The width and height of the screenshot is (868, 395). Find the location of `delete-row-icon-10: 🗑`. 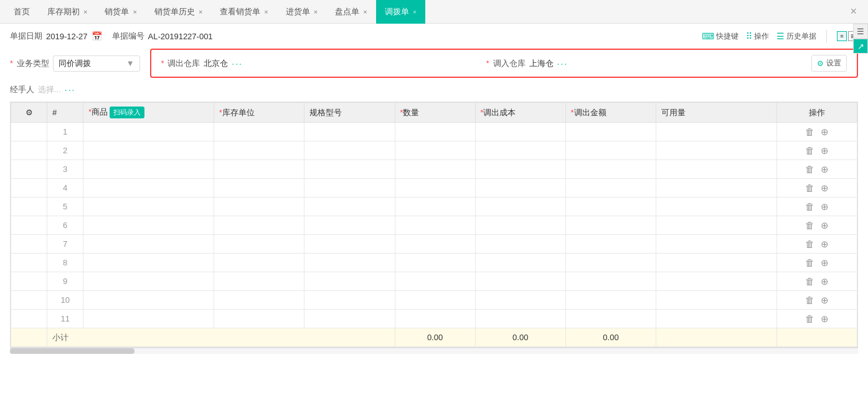

delete-row-icon-10: 🗑 is located at coordinates (809, 300).